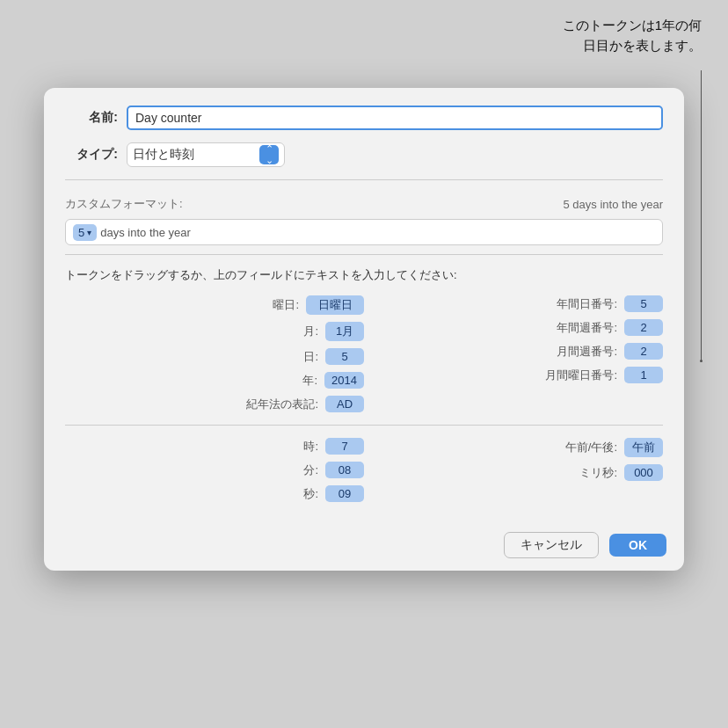 The height and width of the screenshot is (728, 728). Describe the element at coordinates (581, 375) in the screenshot. I see `weekday-of-month-label: 月間曜日番号:` at that location.